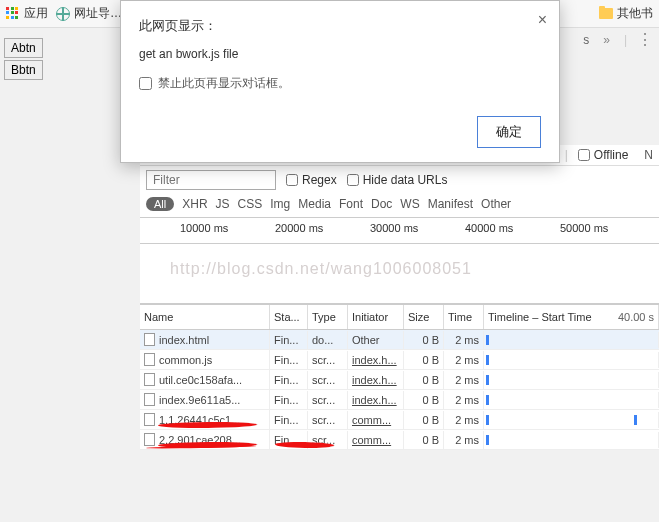  What do you see at coordinates (280, 204) in the screenshot?
I see `type-img: Img` at bounding box center [280, 204].